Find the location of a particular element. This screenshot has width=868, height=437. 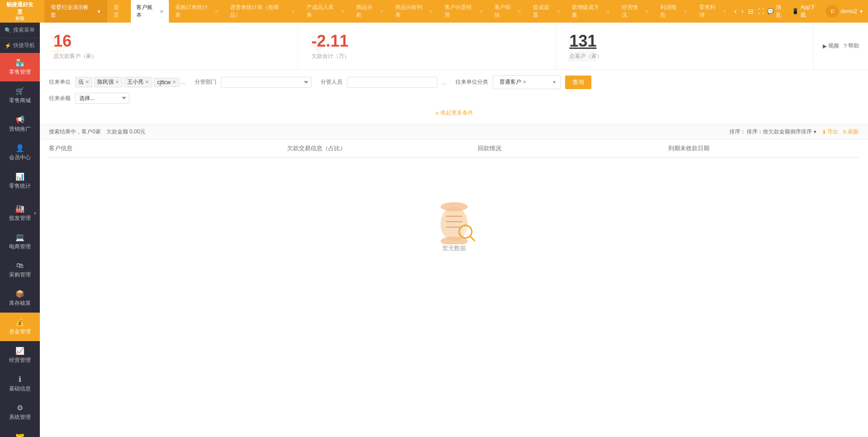

search-icon: 🔍 is located at coordinates (8, 30).